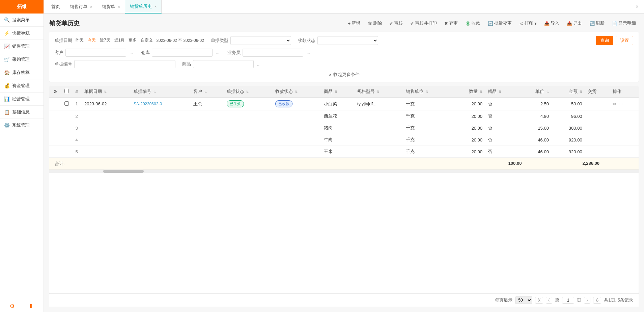 The image size is (644, 312). I want to click on batch-change-button: 🔄 批量变更, so click(500, 23).